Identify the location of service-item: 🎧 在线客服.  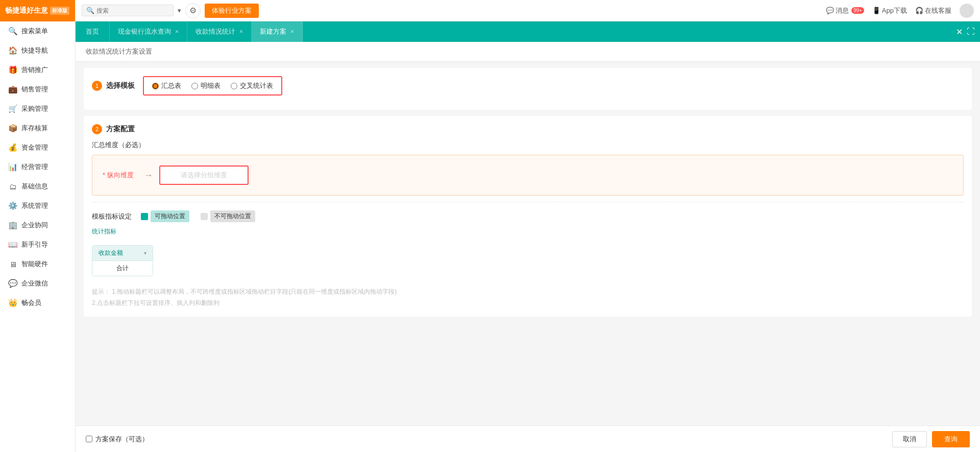
(933, 11).